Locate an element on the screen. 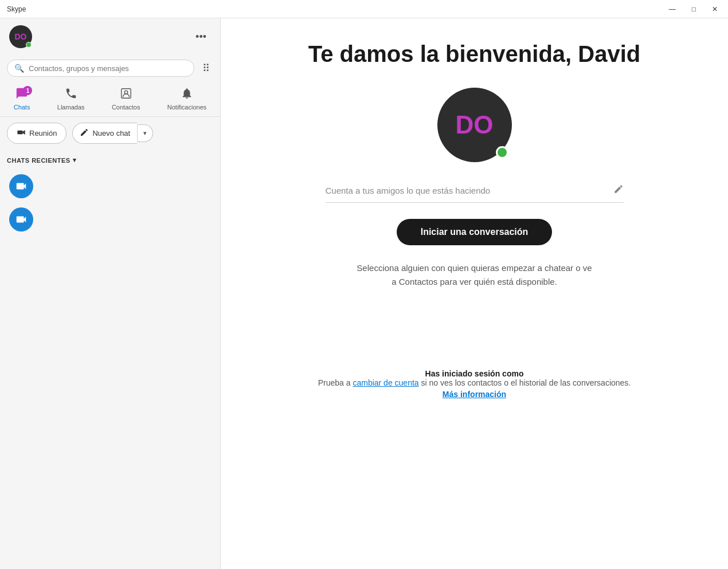 The width and height of the screenshot is (728, 569). edit-status-icon is located at coordinates (619, 190).